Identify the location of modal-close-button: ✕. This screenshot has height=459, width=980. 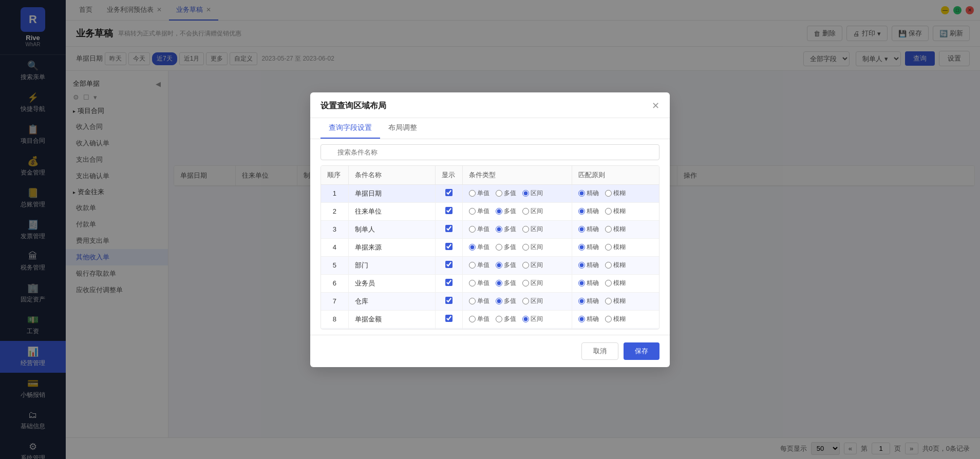
(655, 106).